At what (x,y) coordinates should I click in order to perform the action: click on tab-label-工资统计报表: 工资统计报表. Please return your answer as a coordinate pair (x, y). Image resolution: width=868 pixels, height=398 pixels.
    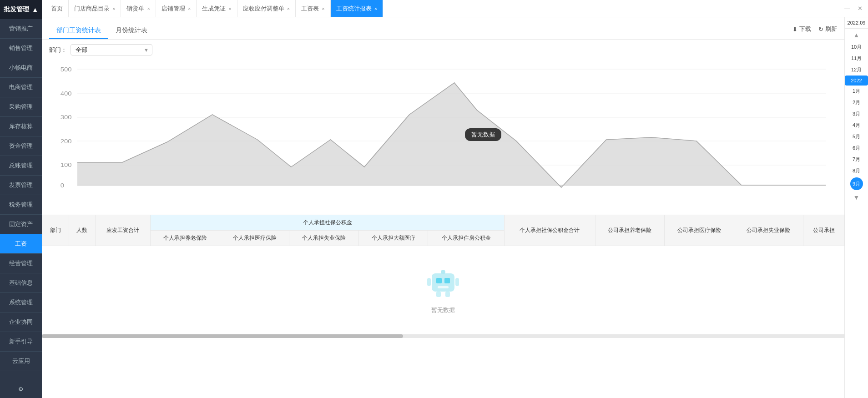
    Looking at the image, I should click on (354, 9).